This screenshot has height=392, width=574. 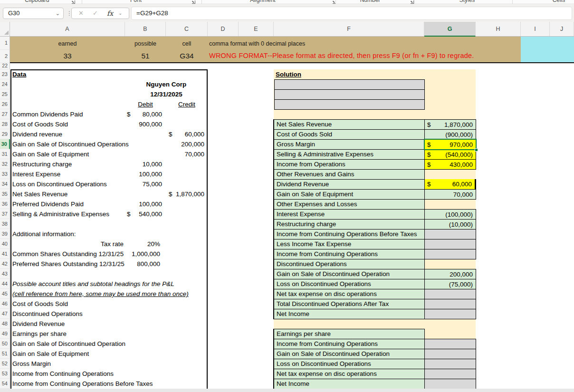 What do you see at coordinates (5, 294) in the screenshot?
I see `row-header-45: 45` at bounding box center [5, 294].